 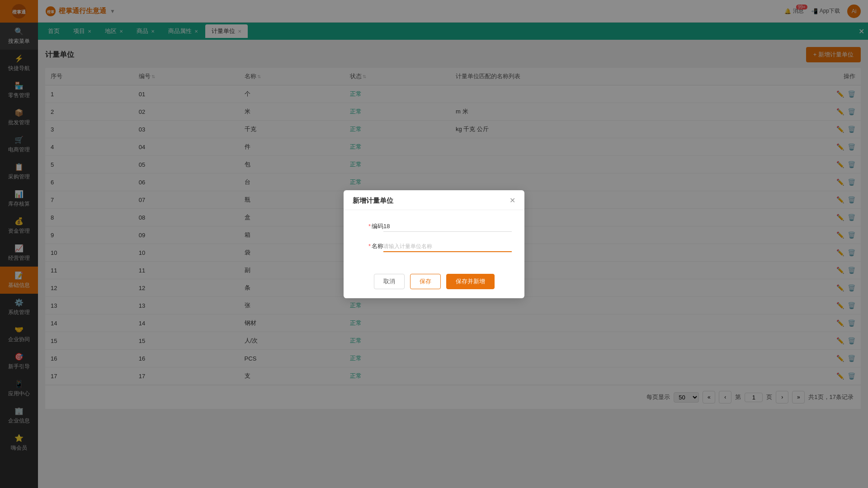 What do you see at coordinates (389, 282) in the screenshot?
I see `cancel-button: 取消` at bounding box center [389, 282].